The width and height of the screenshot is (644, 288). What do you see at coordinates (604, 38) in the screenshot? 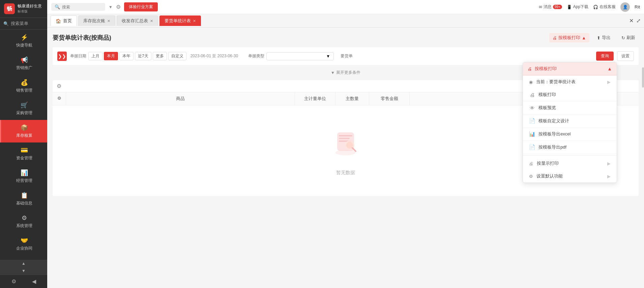
I see `export-btn: ⬆ 导出` at bounding box center [604, 38].